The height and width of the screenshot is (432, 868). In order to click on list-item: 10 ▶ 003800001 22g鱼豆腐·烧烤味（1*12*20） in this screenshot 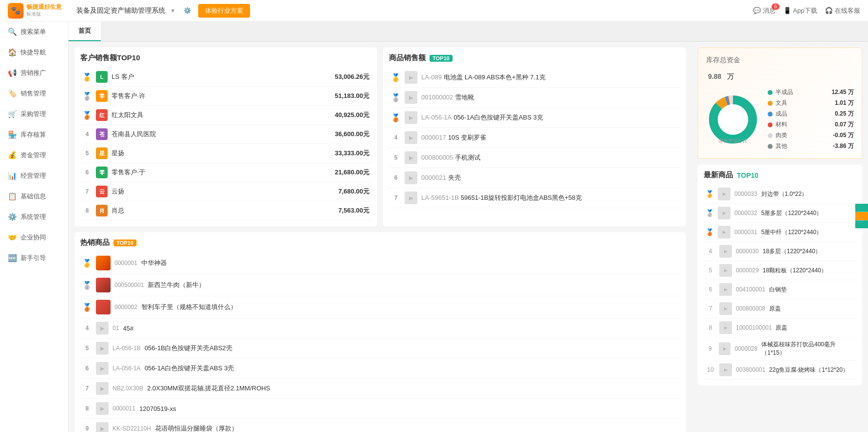, I will do `click(780, 370)`.